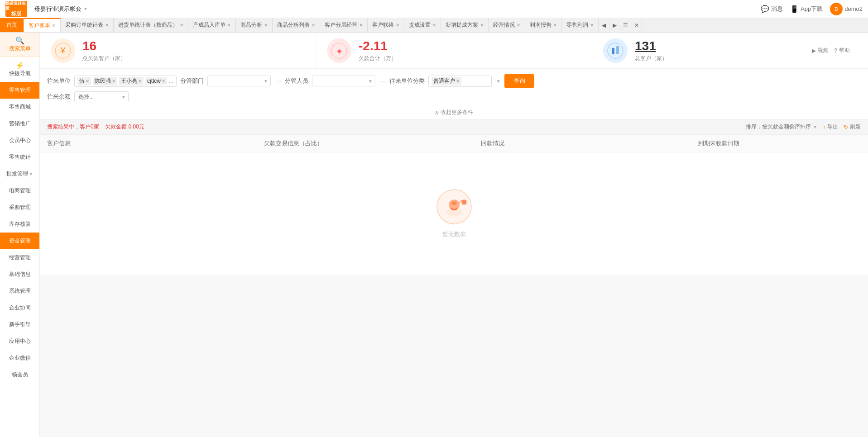  Describe the element at coordinates (836, 51) in the screenshot. I see `help-icon: ?` at that location.